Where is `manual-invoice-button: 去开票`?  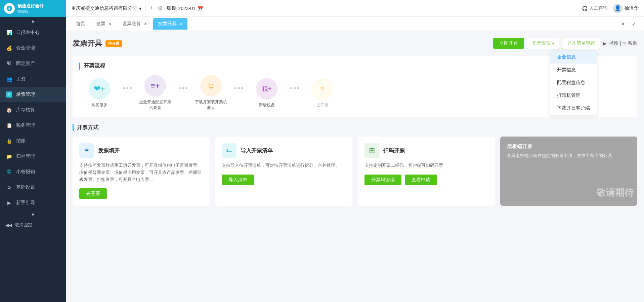 manual-invoice-button: 去开票 is located at coordinates (93, 194).